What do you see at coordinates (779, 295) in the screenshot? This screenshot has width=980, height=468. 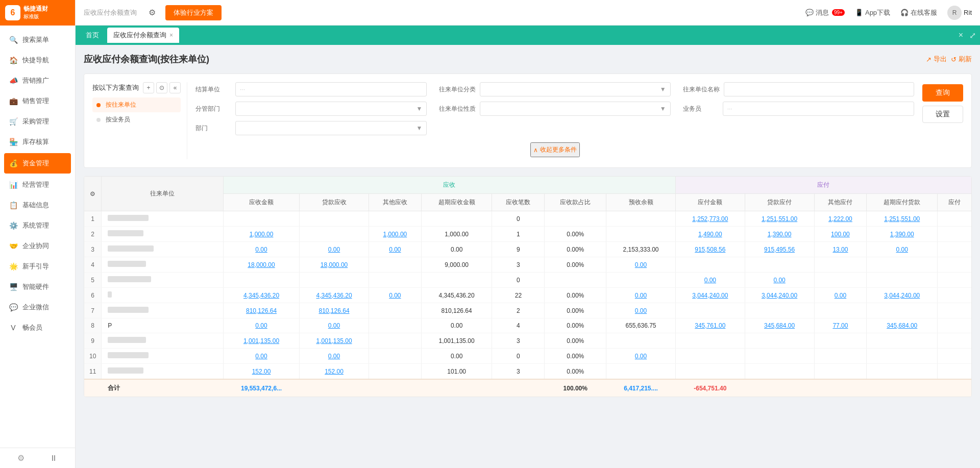 I see `loan-pay-6: 3,044,240.00` at bounding box center [779, 295].